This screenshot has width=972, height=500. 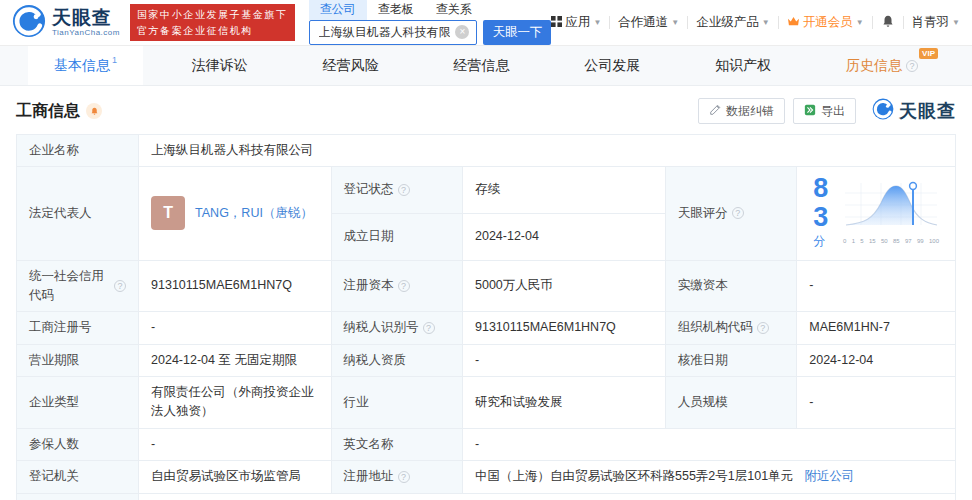 I want to click on nav-enterprise-products: 企业级产品 ▼, so click(x=732, y=22).